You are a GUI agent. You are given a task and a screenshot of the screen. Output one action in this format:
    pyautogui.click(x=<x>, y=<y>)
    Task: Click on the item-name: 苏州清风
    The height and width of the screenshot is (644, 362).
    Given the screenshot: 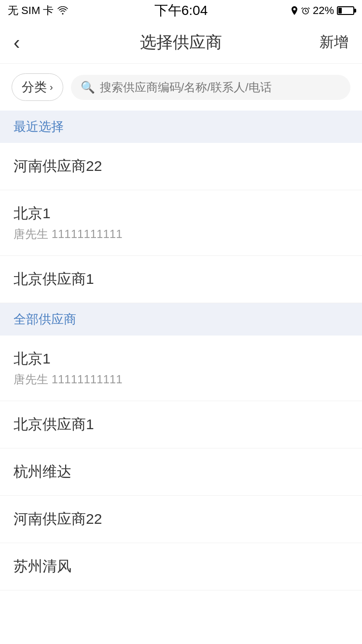 What is the action you would take?
    pyautogui.click(x=181, y=567)
    